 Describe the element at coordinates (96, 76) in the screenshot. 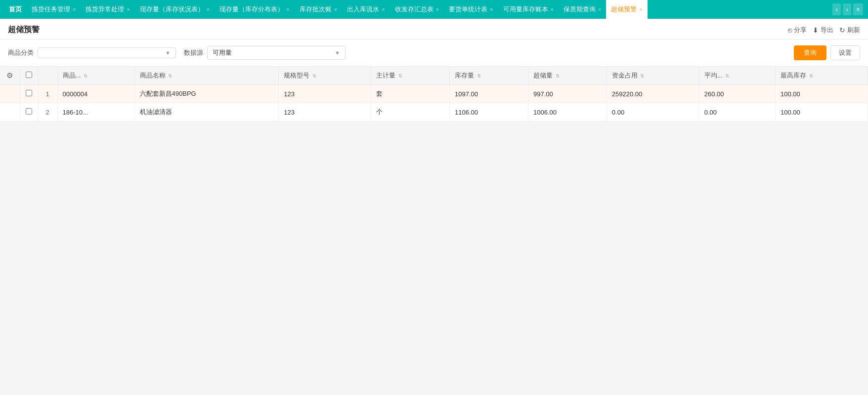

I see `col-header-product-code: 商品... ⇅` at that location.